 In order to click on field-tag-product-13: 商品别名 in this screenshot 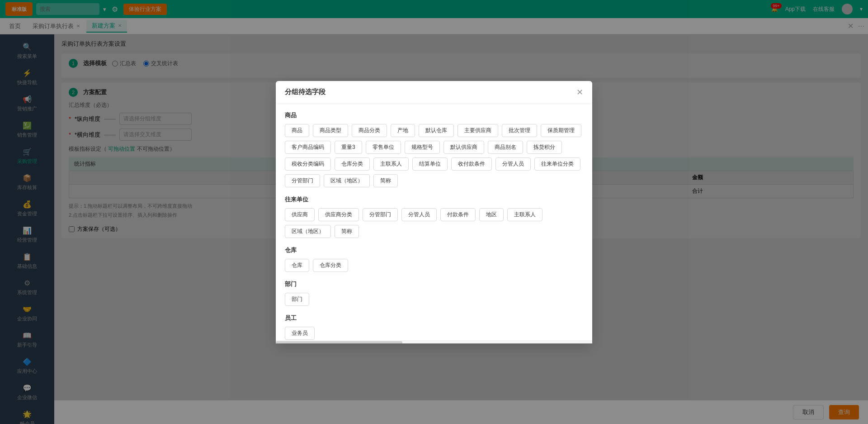, I will do `click(505, 148)`.